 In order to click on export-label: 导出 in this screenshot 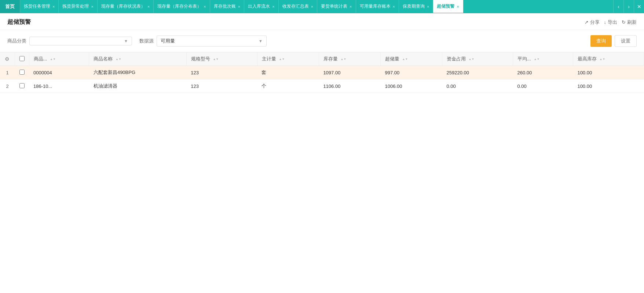, I will do `click(612, 22)`.